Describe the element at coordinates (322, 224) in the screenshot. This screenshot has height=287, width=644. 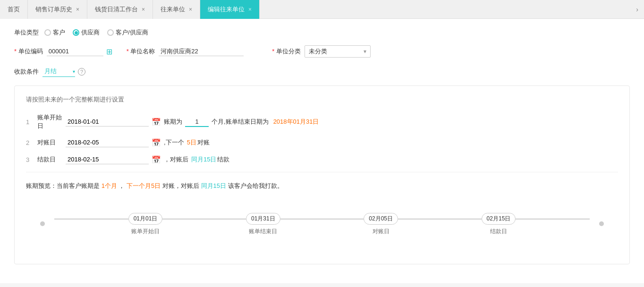
I see `timeline-nodes: 01月01日 账单开始日 01月31日 账单结束日 02月05日 对账日 02月…` at that location.